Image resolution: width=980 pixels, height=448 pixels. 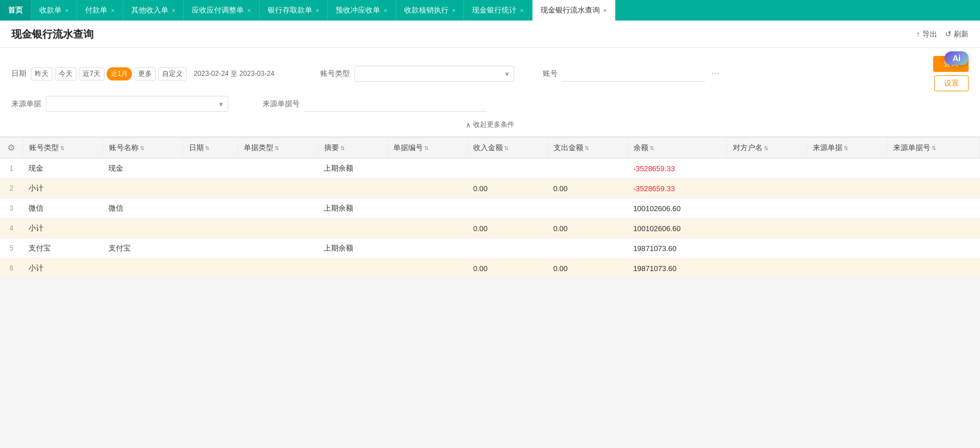 I want to click on page-header: 现金银行流水查询 ↑ 导出 ↺ 刷新, so click(x=490, y=34).